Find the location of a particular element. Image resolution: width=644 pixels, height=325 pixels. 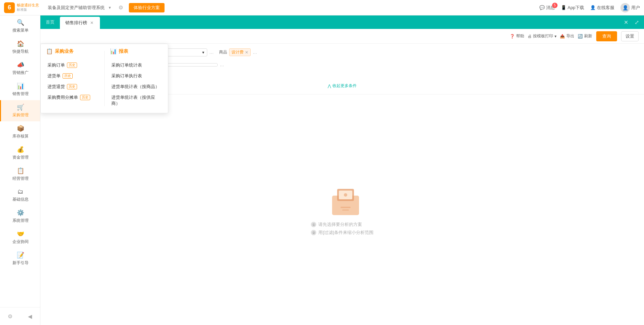

inventory-icon: 📦 is located at coordinates (21, 128).